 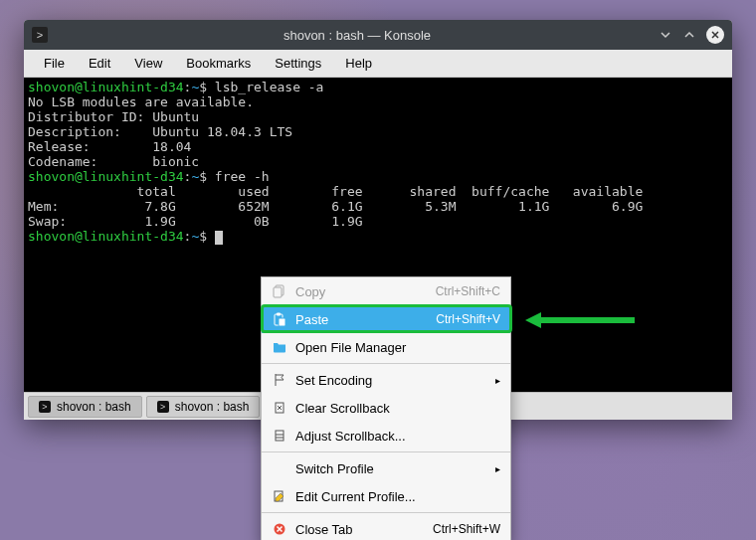 I want to click on menu-settings: Settings, so click(x=298, y=64).